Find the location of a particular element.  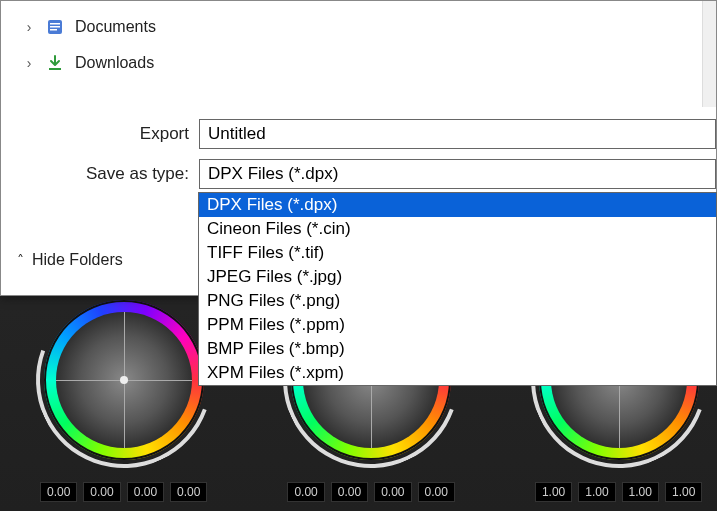

export-filename-input is located at coordinates (458, 134).